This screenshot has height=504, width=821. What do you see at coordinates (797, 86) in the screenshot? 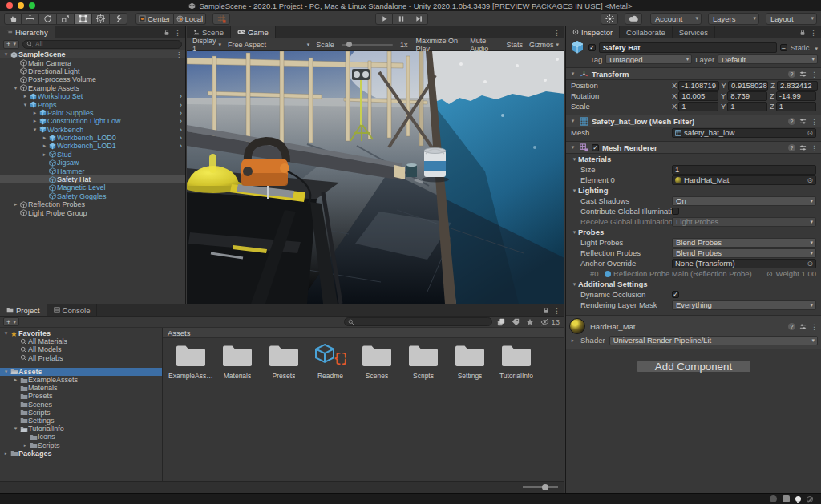
I see `position-z-field: 2.832412` at bounding box center [797, 86].